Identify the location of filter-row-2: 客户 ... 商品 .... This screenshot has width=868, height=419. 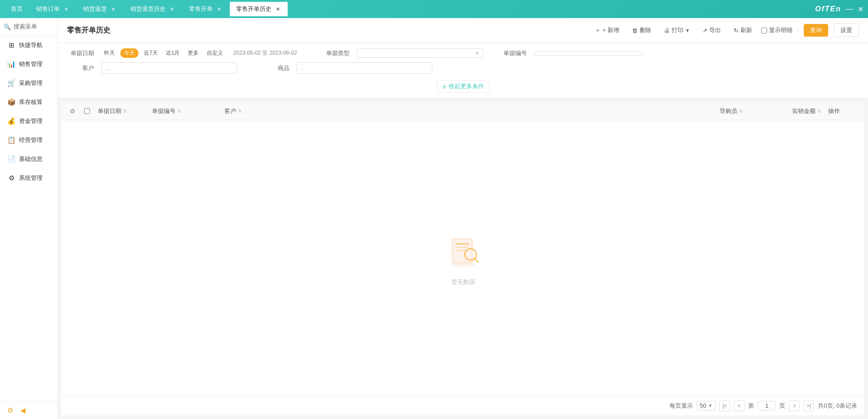
(463, 68).